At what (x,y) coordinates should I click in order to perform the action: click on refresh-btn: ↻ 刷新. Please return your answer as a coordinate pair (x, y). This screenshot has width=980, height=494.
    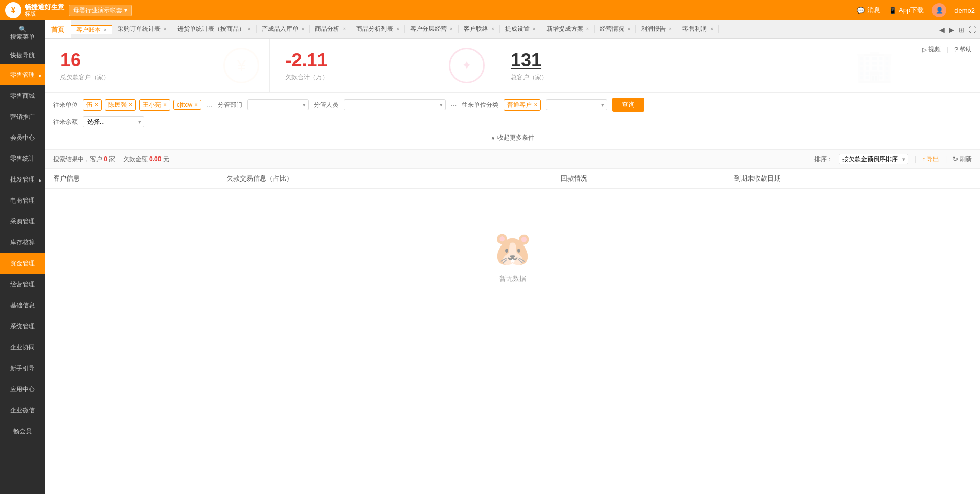
    Looking at the image, I should click on (962, 160).